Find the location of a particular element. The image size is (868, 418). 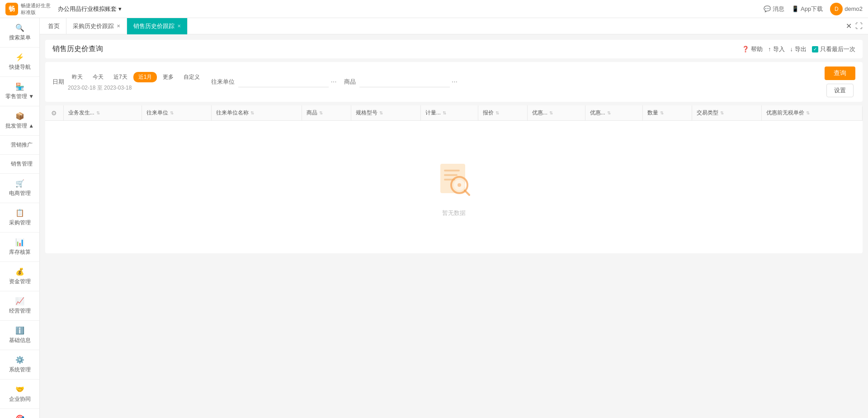

tab-purchase-history: 采购历史价跟踪 ✕ is located at coordinates (97, 26).